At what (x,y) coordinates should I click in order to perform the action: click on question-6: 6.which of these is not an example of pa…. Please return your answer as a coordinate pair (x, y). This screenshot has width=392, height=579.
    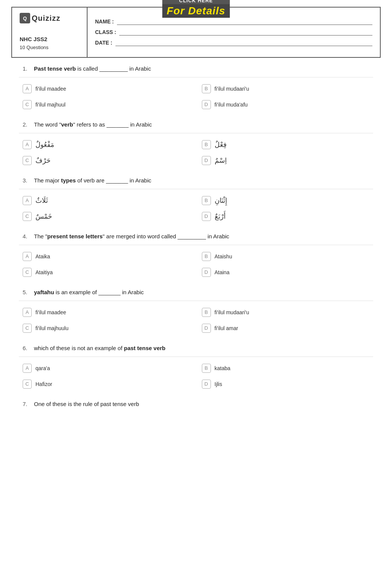
    Looking at the image, I should click on (196, 367).